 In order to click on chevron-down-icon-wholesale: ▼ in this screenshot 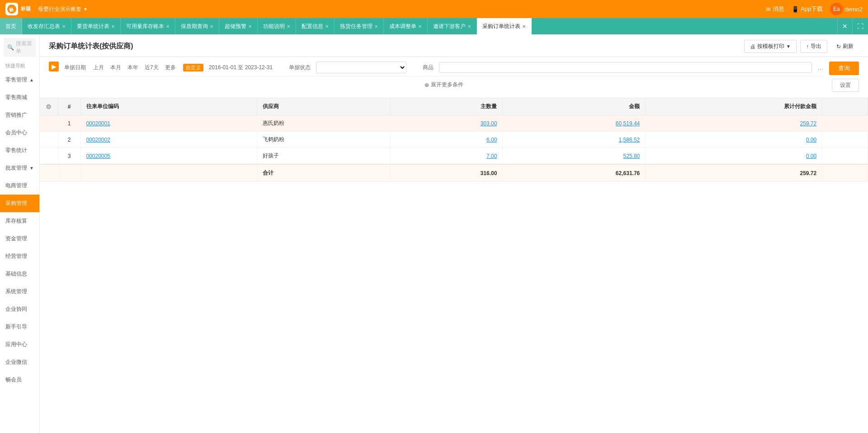, I will do `click(32, 168)`.